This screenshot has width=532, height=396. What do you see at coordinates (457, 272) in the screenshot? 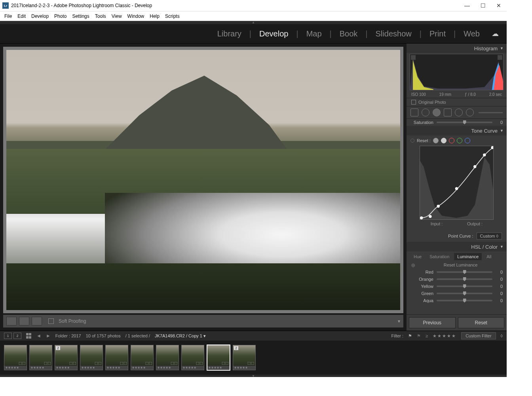
I see `hsl-red-row: Red0` at bounding box center [457, 272].